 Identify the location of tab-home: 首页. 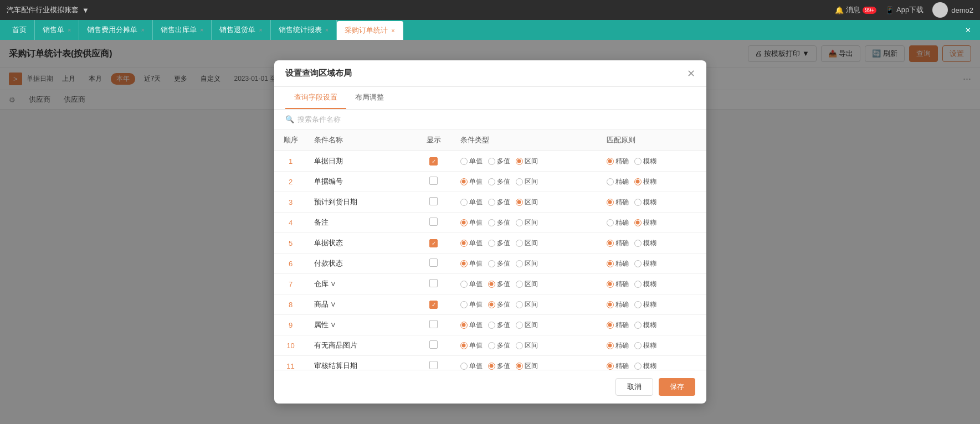
(20, 30).